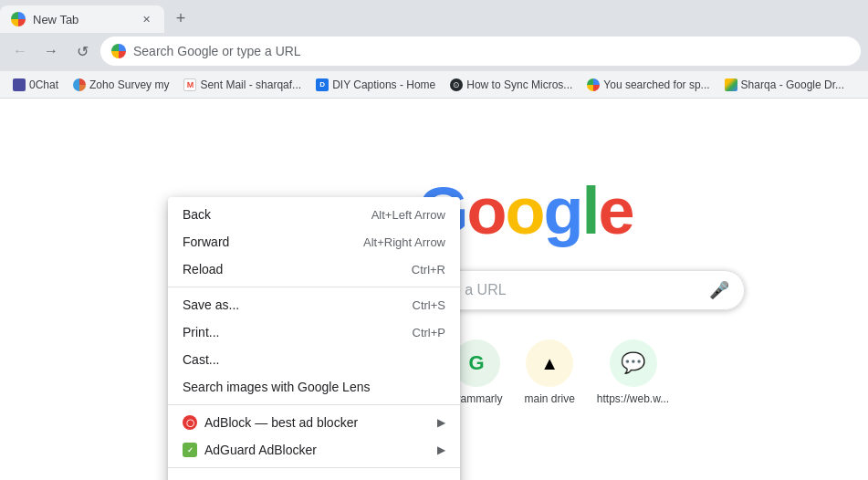 This screenshot has height=480, width=868. Describe the element at coordinates (480, 51) in the screenshot. I see `url-bar: Search Google or type a URL` at that location.